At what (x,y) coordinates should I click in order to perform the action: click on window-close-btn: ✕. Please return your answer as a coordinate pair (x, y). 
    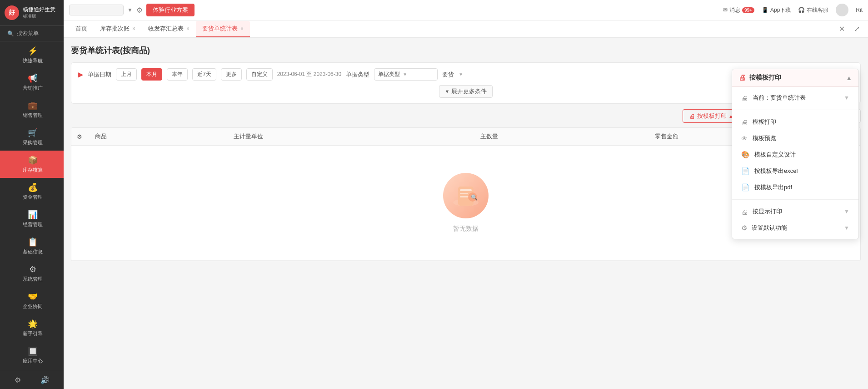
    Looking at the image, I should click on (842, 29).